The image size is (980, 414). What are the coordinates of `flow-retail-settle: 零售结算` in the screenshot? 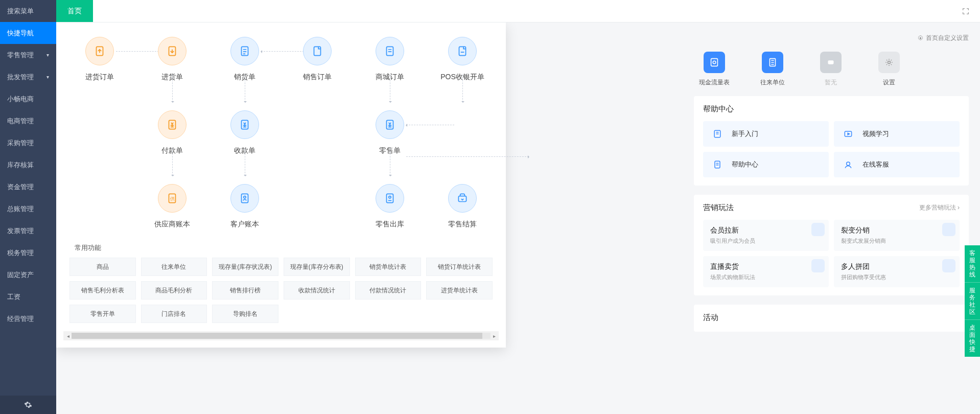 It's located at (462, 207).